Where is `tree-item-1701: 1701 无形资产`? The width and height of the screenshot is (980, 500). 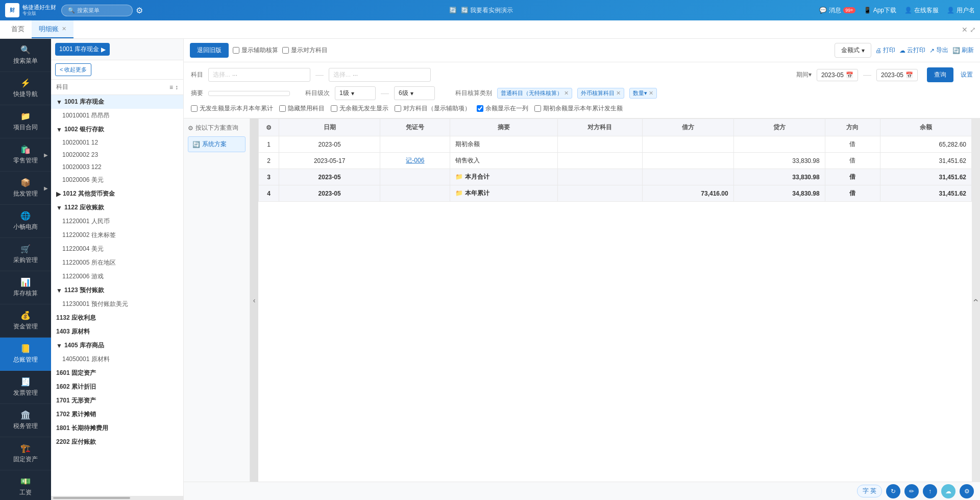
tree-item-1701: 1701 无形资产 is located at coordinates (117, 400).